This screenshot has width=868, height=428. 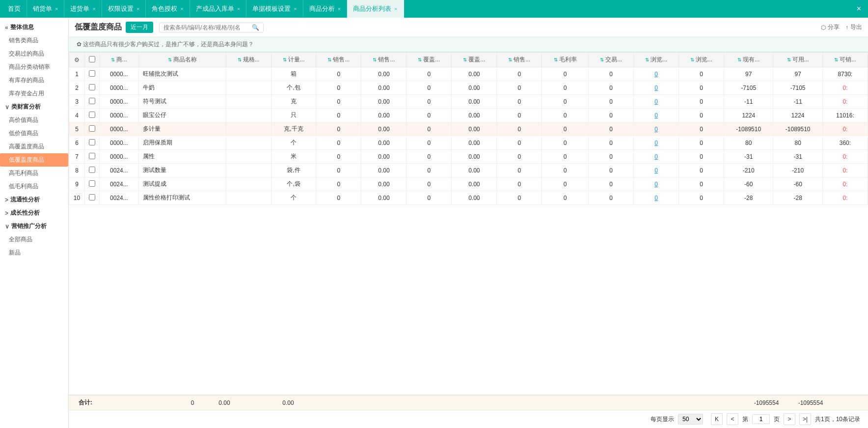 What do you see at coordinates (248, 60) in the screenshot?
I see `col-spec: ⇅规格...` at bounding box center [248, 60].